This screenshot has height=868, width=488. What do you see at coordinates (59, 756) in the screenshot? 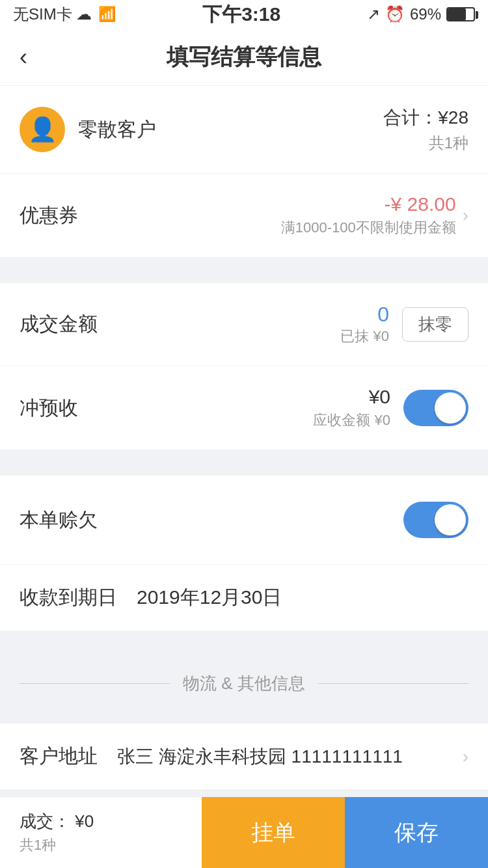
I see `address-label: 客户地址` at bounding box center [59, 756].